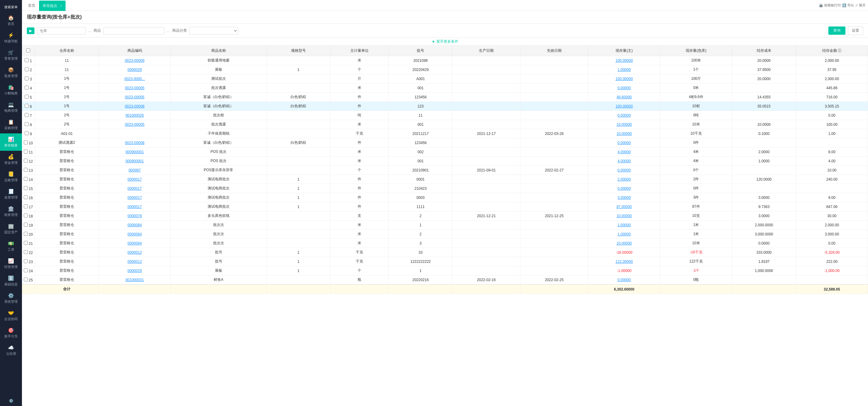 This screenshot has width=868, height=406. What do you see at coordinates (61, 6) in the screenshot?
I see `tab-close-btn: ×` at bounding box center [61, 6].